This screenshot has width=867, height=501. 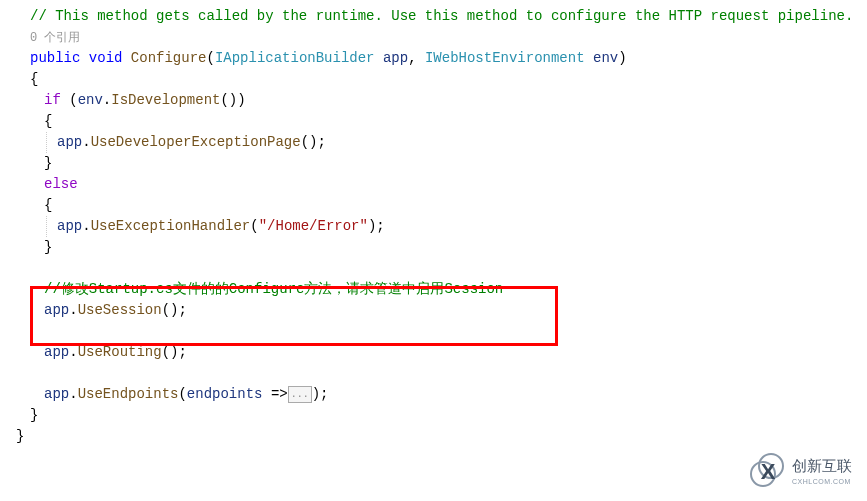 What do you see at coordinates (442, 16) in the screenshot?
I see `comment-text: // This method gets called by the runtim…` at bounding box center [442, 16].